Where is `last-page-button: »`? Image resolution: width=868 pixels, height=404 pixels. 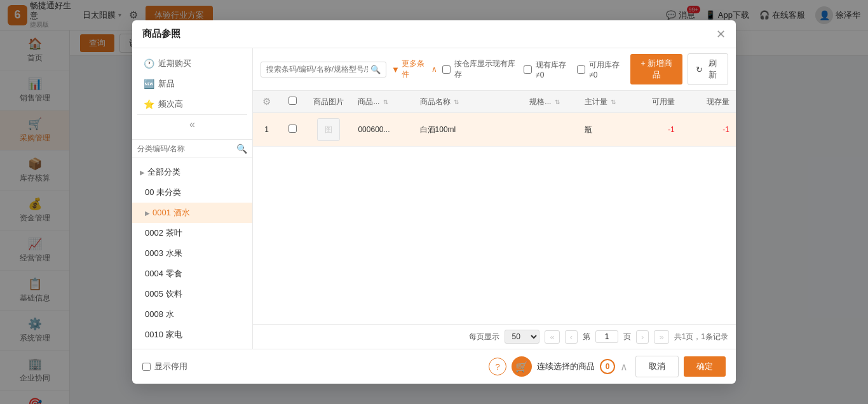 last-page-button: » is located at coordinates (661, 337).